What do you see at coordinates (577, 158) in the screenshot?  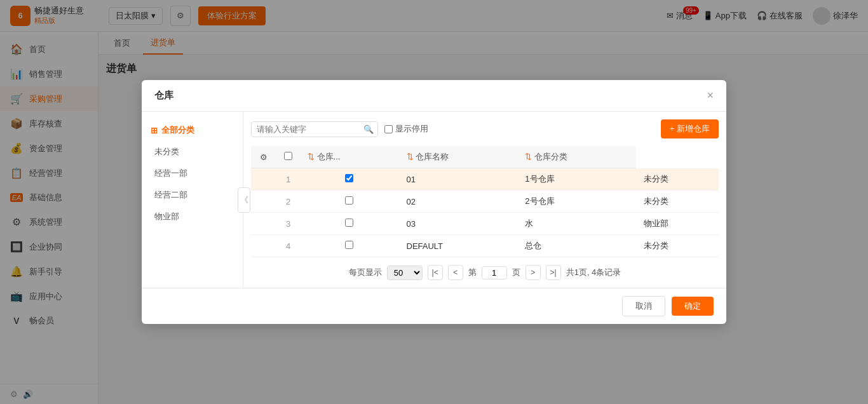 I see `col-category: ⇅ 仓库分类` at bounding box center [577, 158].